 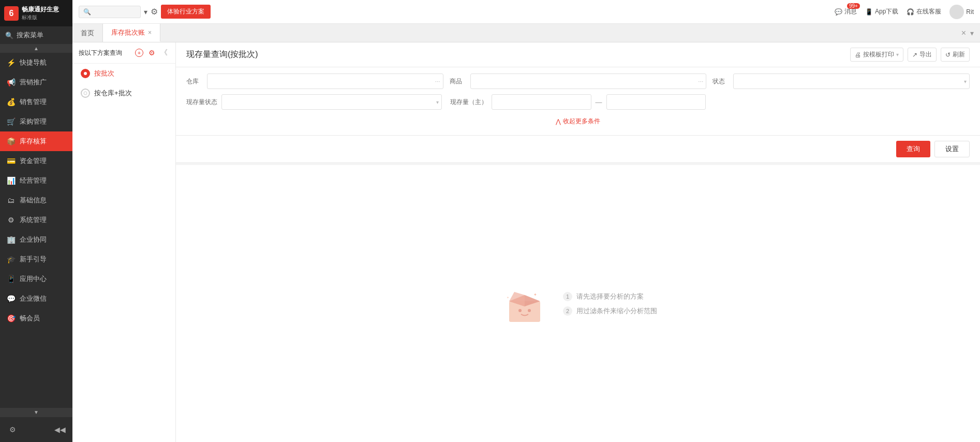 What do you see at coordinates (610, 304) in the screenshot?
I see `empty-text: 1 请先选择要分析的方案 2 用过滤条件来缩小分析范围` at bounding box center [610, 304].